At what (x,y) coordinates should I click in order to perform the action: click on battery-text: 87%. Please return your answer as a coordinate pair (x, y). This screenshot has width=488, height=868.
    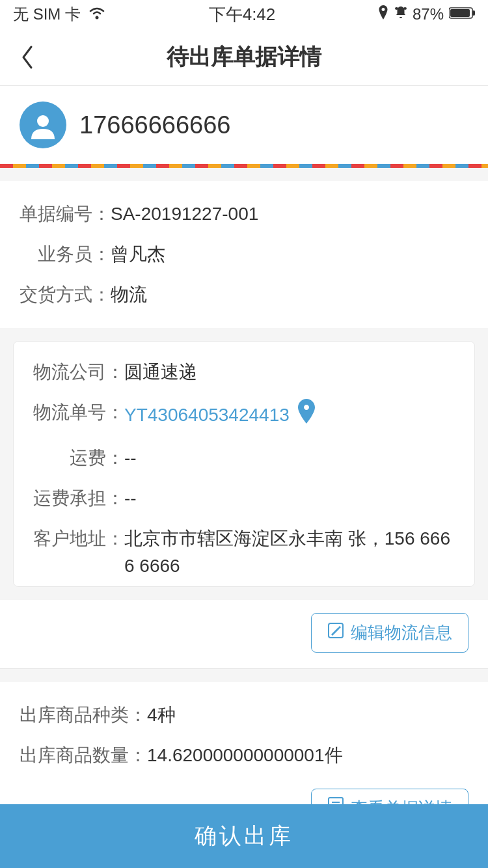
    Looking at the image, I should click on (428, 14).